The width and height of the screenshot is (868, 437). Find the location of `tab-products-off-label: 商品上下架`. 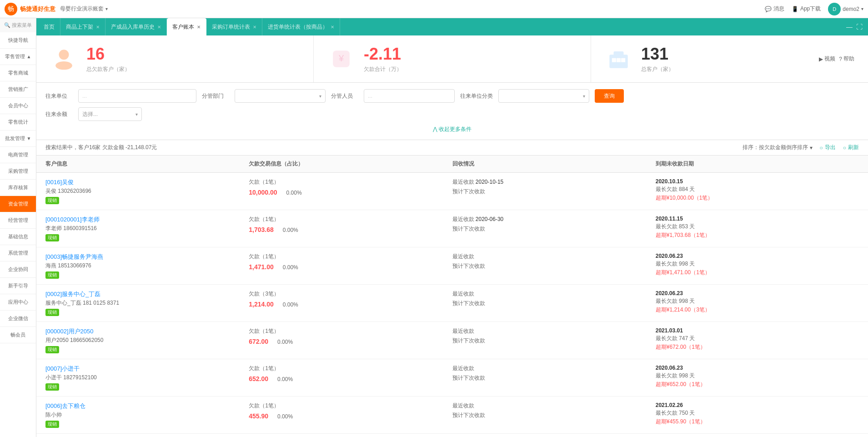

tab-products-off-label: 商品上下架 is located at coordinates (80, 27).